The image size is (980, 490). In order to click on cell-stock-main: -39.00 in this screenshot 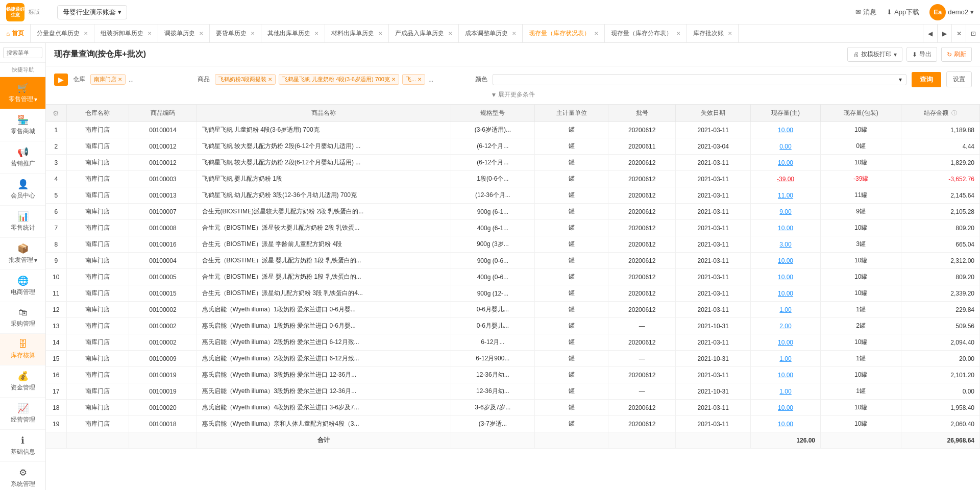, I will do `click(786, 179)`.